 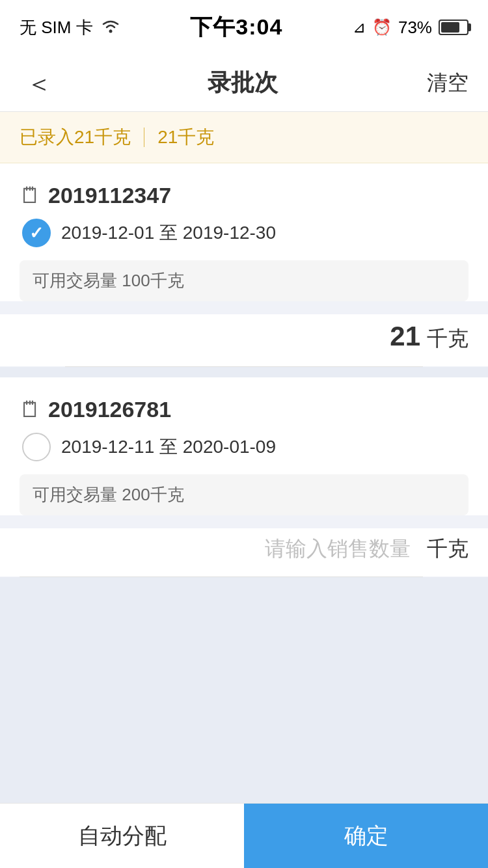 What do you see at coordinates (36, 447) in the screenshot?
I see `batch2-radio` at bounding box center [36, 447].